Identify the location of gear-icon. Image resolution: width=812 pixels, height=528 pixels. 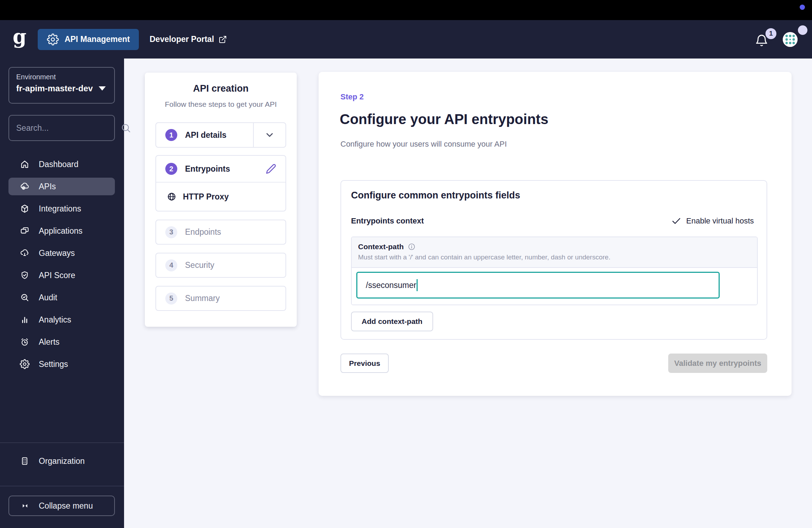
(25, 364).